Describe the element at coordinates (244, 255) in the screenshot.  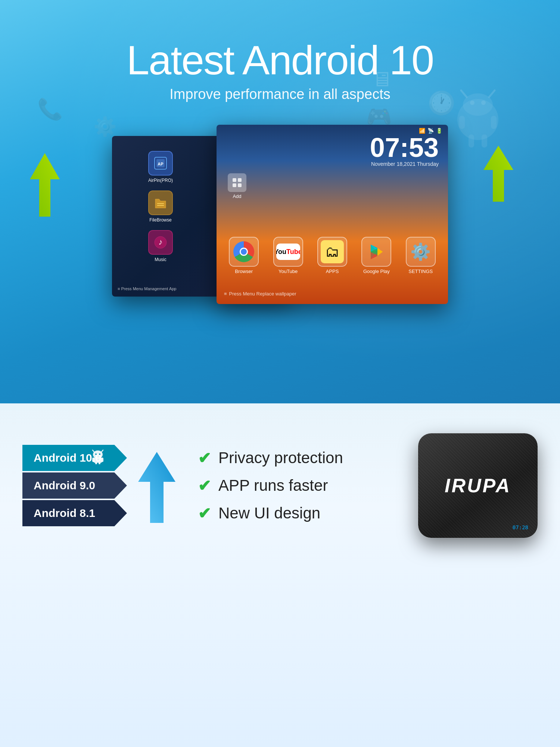
I see `app-browser: Browser` at that location.